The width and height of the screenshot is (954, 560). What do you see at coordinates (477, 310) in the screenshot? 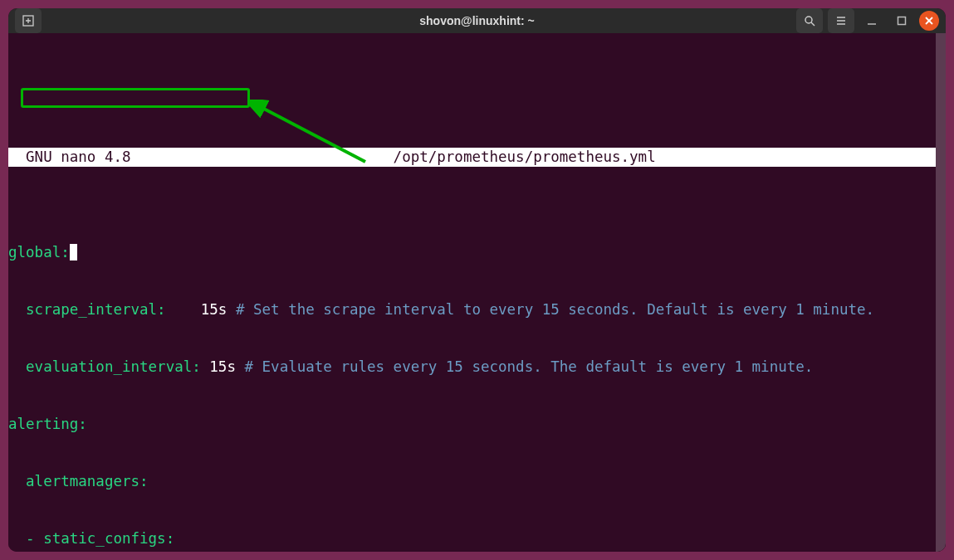
I see `editor-line: scrape_interval: 15s # Set the scrape in…` at bounding box center [477, 310].